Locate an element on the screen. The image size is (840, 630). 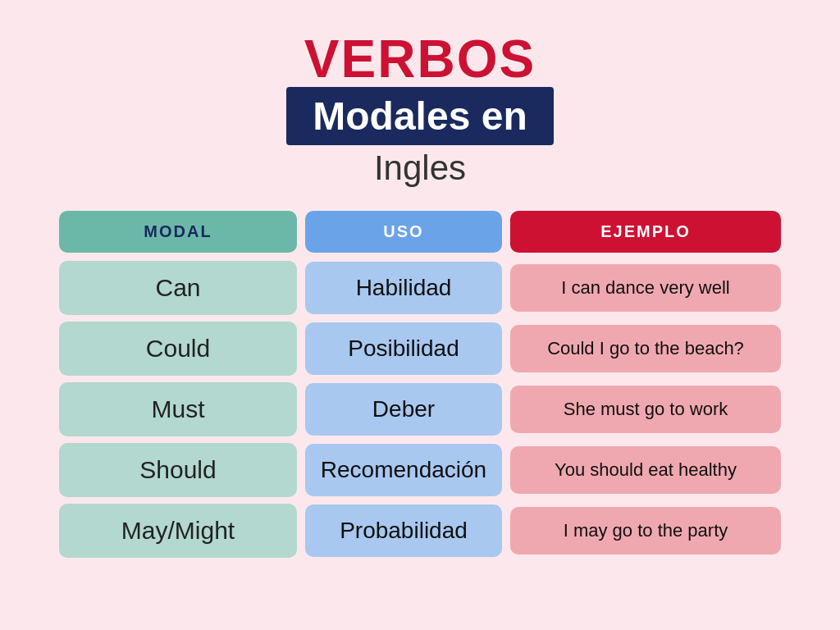
table-row: Could Posibilidad Could I go to the beac… is located at coordinates (420, 349).